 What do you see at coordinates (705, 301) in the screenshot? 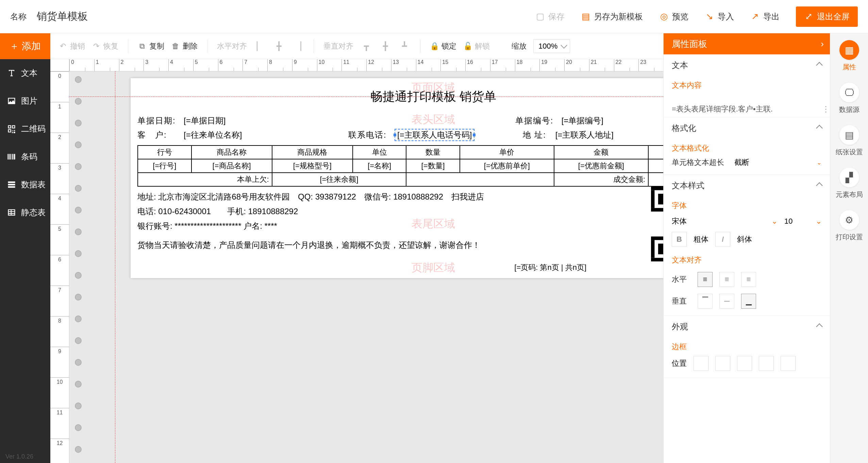
I see `align-v-top-button: ▔` at bounding box center [705, 301].